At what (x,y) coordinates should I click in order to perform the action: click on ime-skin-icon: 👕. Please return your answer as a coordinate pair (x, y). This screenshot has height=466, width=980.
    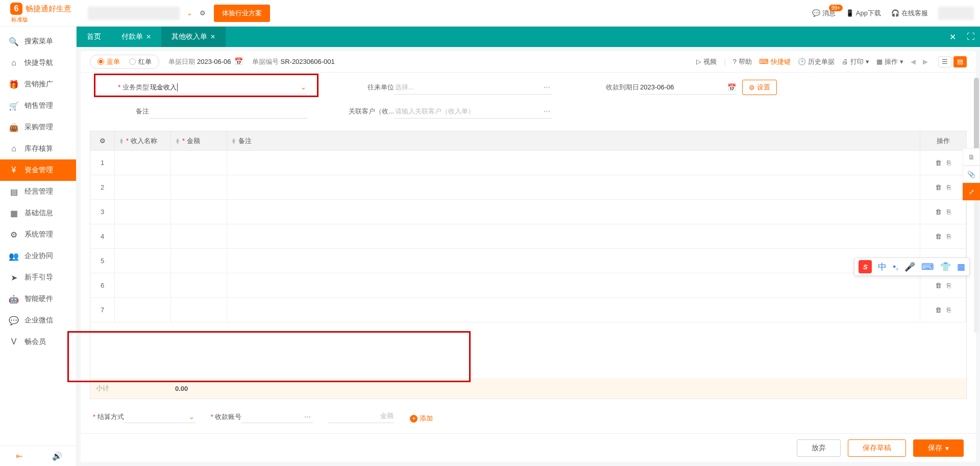
    Looking at the image, I should click on (945, 267).